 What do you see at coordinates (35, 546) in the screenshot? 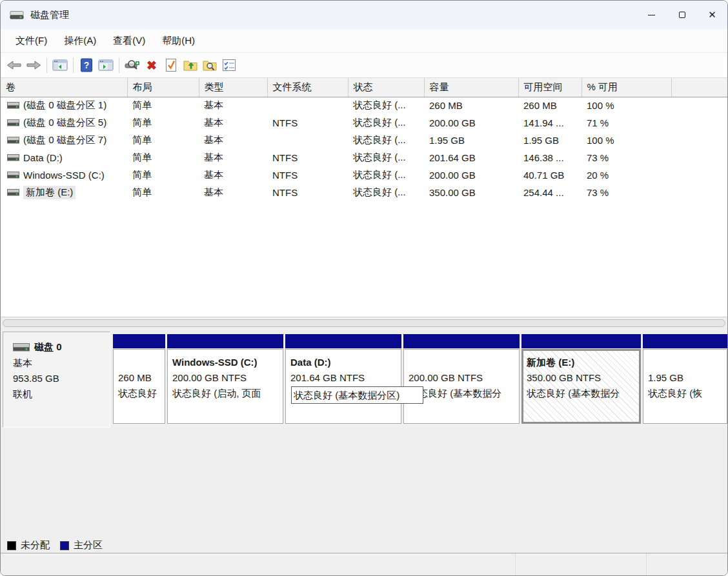
I see `legend-unallocated-label: 未分配` at bounding box center [35, 546].